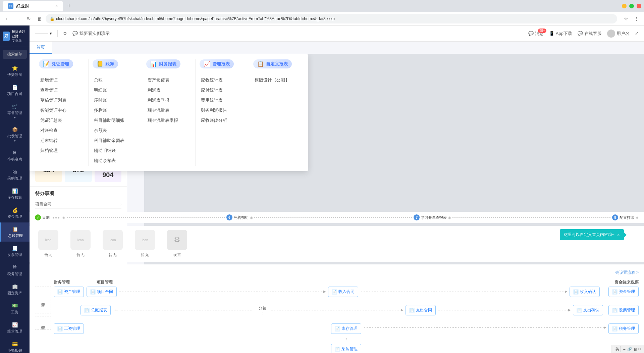  Describe the element at coordinates (604, 292) in the screenshot. I see `more-dots: ...` at that location.